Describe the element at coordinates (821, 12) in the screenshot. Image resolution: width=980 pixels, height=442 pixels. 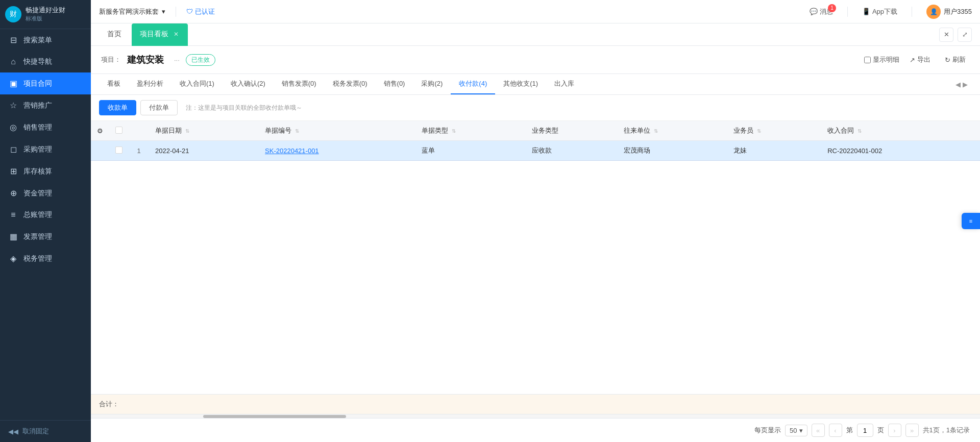
I see `message-button: 💬 消息 1` at that location.